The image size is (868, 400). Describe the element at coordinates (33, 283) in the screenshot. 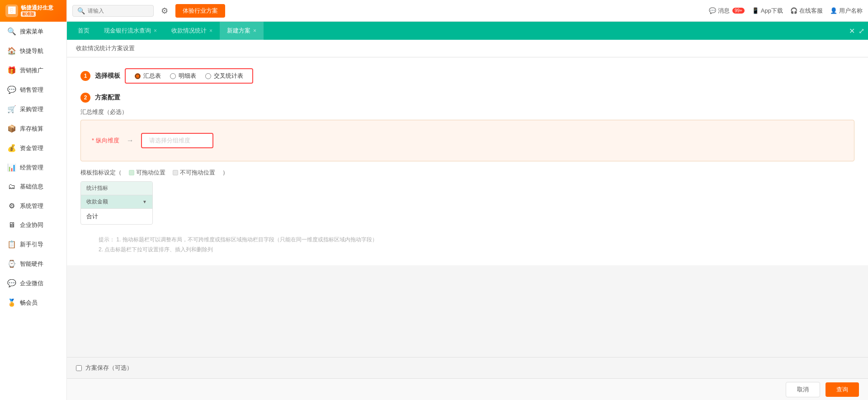

I see `sidebar-item-weixin: 💬 企业微信` at that location.